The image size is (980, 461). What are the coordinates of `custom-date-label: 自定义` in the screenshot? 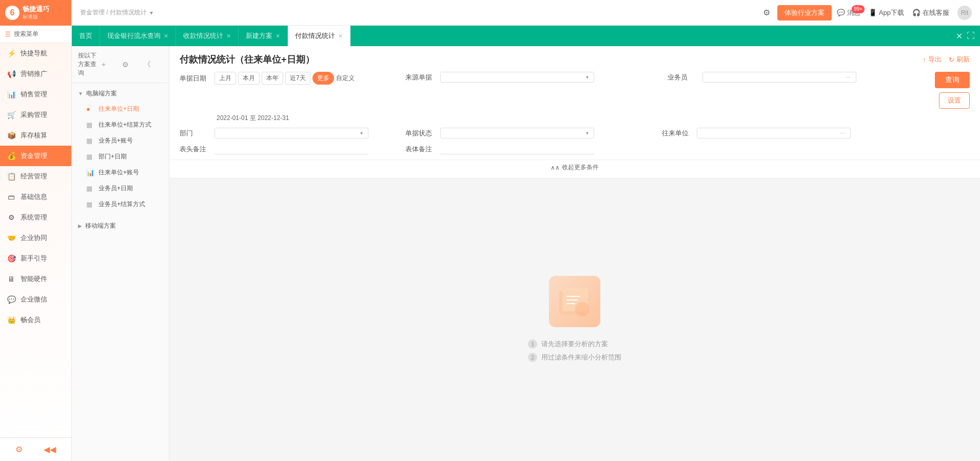 It's located at (345, 78).